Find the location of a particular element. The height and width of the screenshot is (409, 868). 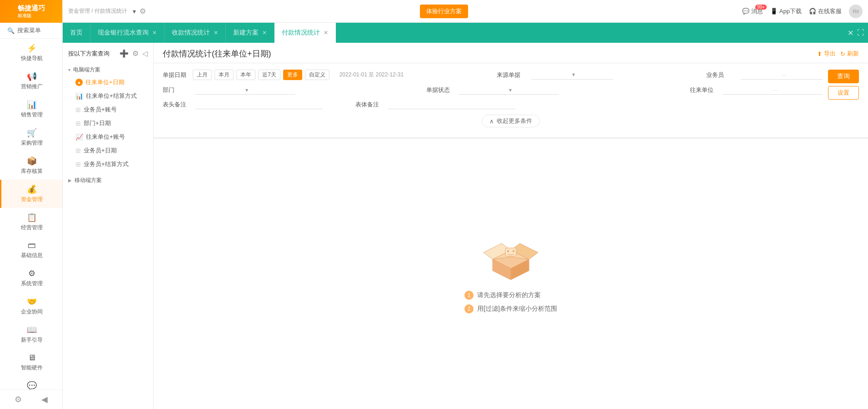

body-note-input is located at coordinates (452, 105).